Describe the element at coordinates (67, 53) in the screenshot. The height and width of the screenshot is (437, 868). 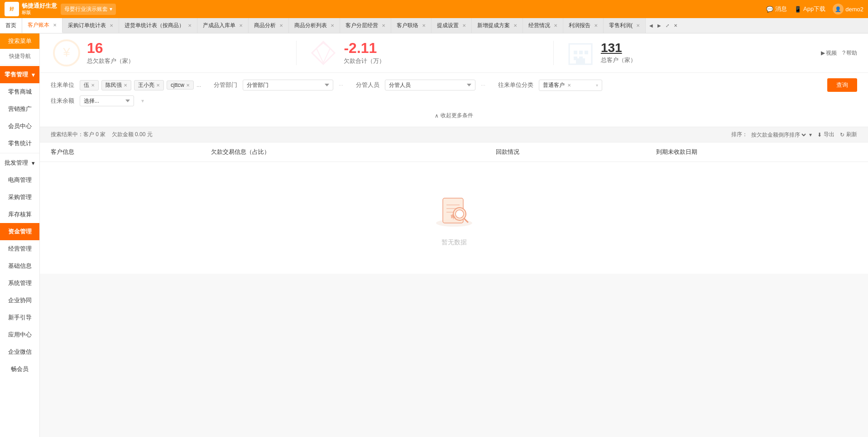
I see `yuan-icon: ¥` at that location.